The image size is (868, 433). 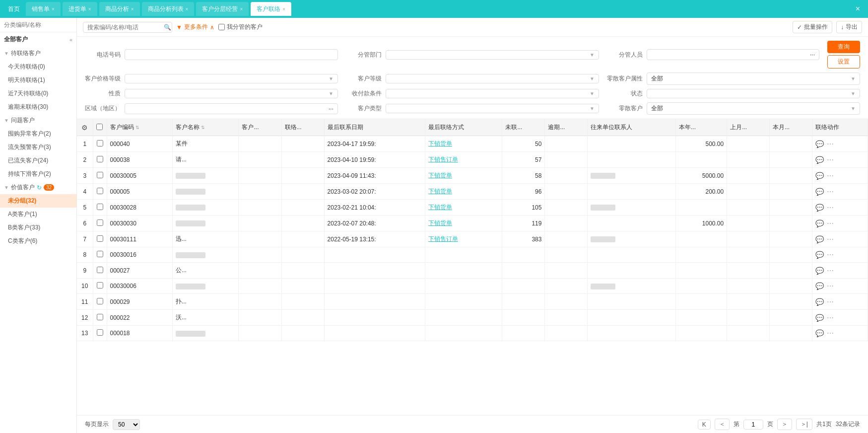 I want to click on code-sort-icon: ⇅, so click(x=137, y=128).